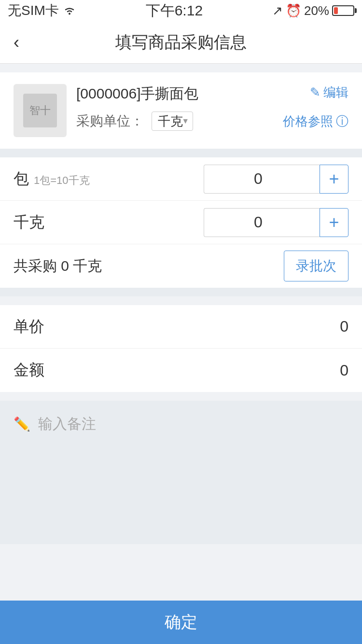 Image resolution: width=362 pixels, height=644 pixels. Describe the element at coordinates (21, 179) in the screenshot. I see `bao-label-text: 包` at that location.